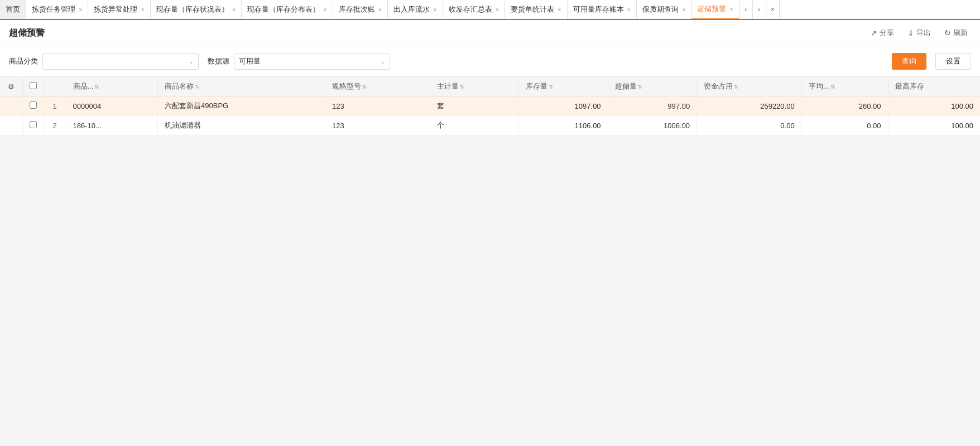  I want to click on nav-tab-0: 拣货任务管理×, so click(57, 10).